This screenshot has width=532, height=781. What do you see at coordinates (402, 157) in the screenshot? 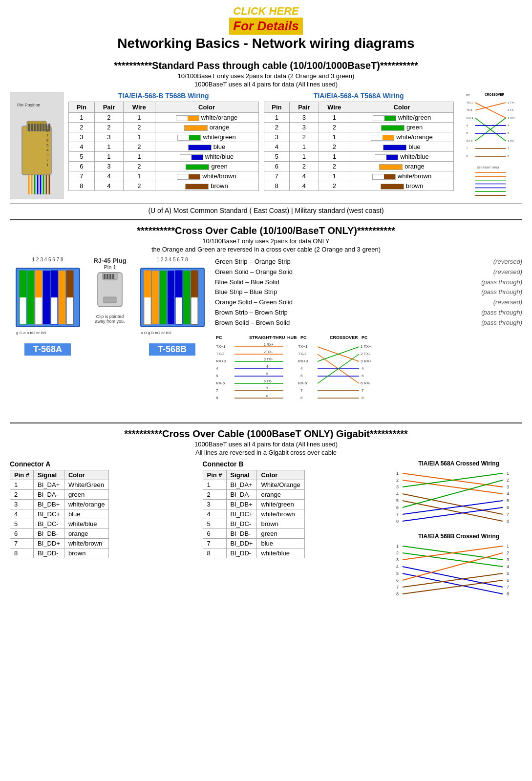
I see `cell-color: white/blue` at bounding box center [402, 157].